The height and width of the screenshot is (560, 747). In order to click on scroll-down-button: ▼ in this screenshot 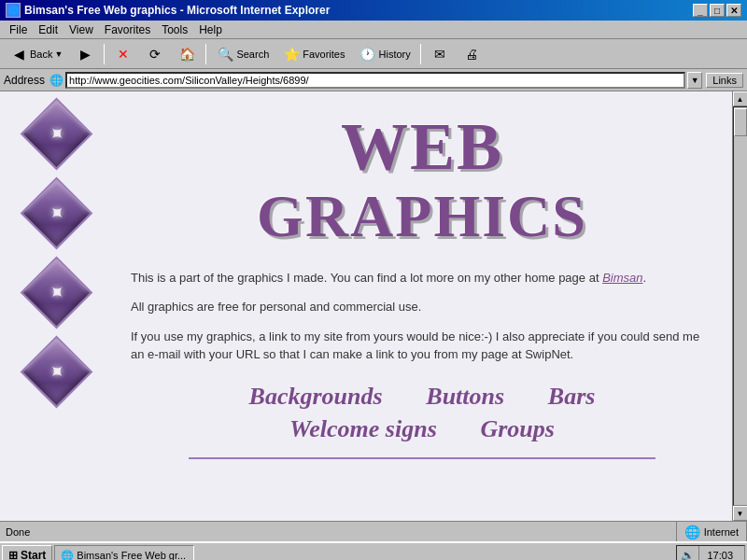, I will do `click(740, 513)`.